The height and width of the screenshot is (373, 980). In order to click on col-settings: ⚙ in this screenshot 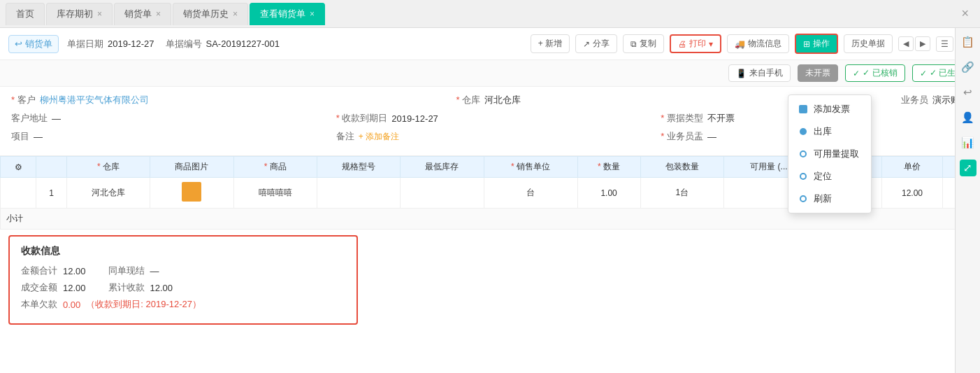, I will do `click(18, 167)`.